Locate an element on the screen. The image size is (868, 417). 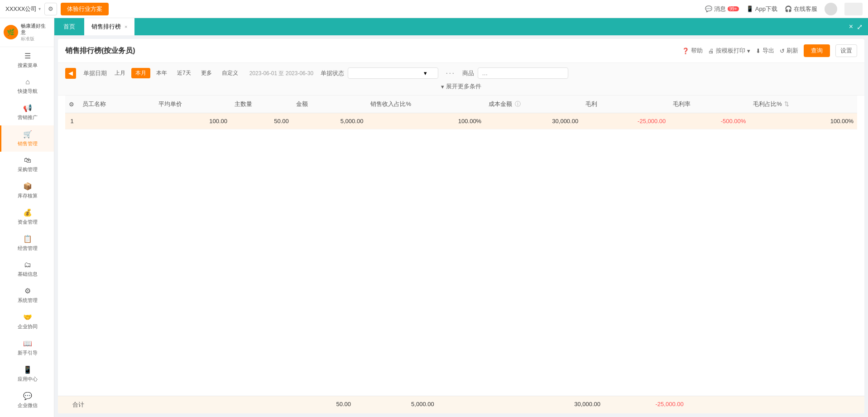
window-expand-button: ⤢ is located at coordinates (859, 27).